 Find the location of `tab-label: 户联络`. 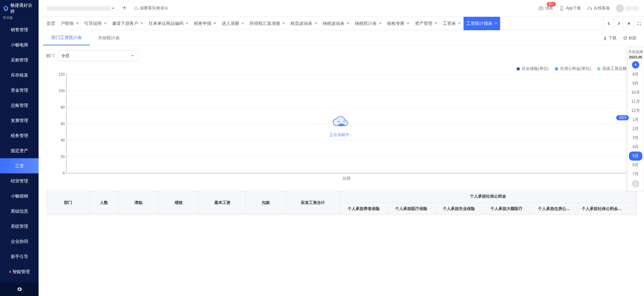

tab-label: 户联络 is located at coordinates (67, 24).